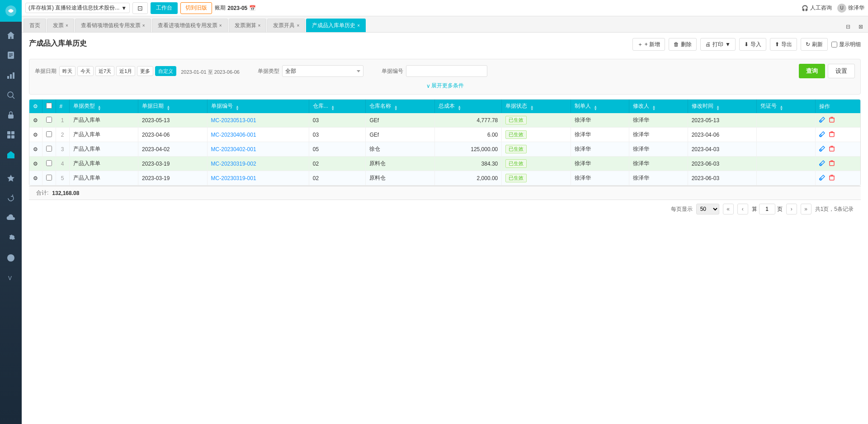  I want to click on col-modify-time: 修改时间 ▲▼, so click(722, 106).